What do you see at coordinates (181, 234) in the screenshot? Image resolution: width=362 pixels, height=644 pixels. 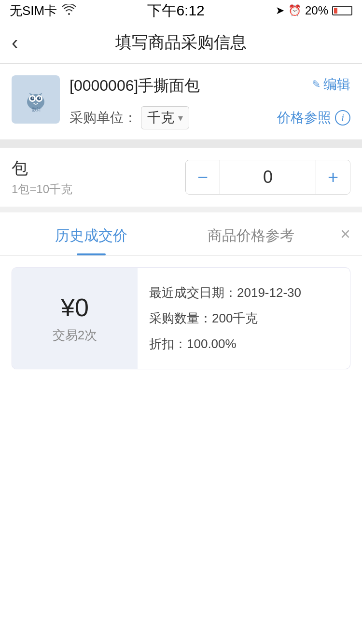 I see `tabs-header: 历史成交价 商品价格参考 ×` at bounding box center [181, 234].